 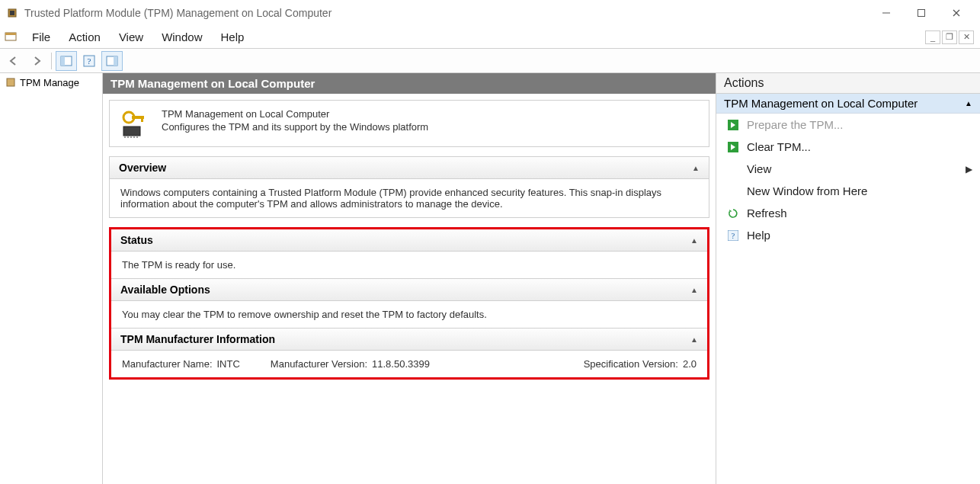 I want to click on manufacturer-header: TPM Manufacturer Information ▲, so click(x=409, y=340).